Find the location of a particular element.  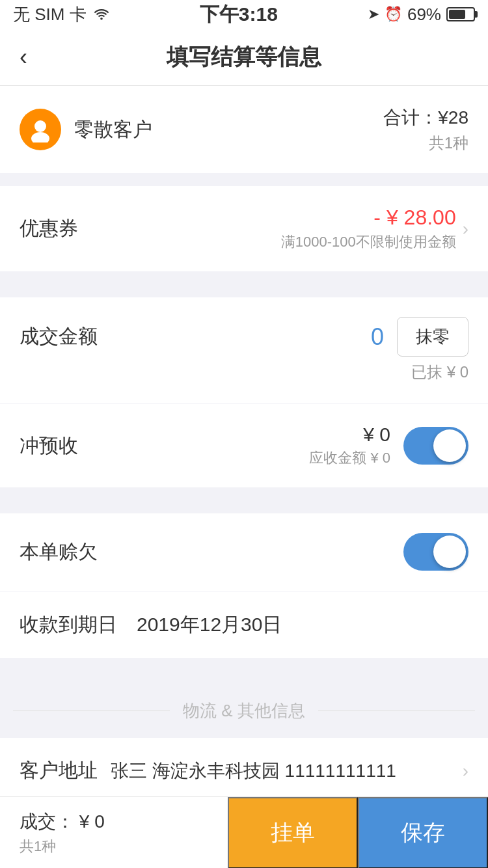

logistics-divider: 物流 & 其他信息 is located at coordinates (244, 711).